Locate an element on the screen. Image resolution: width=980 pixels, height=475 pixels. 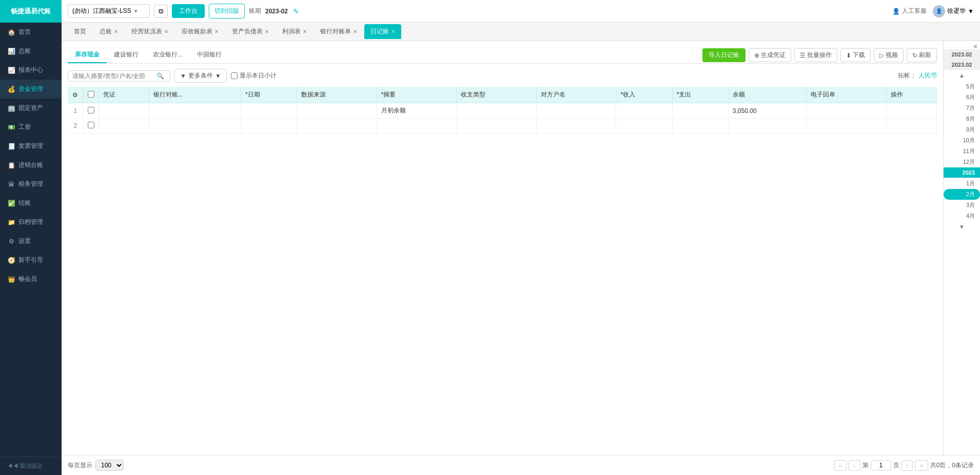
sidebar-item-purchase: 📋 进销台账 is located at coordinates (31, 165).